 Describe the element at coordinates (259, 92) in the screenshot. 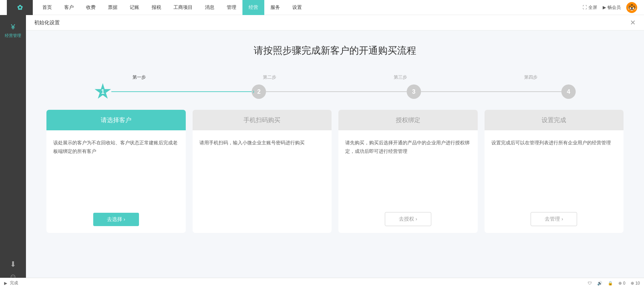

I see `step-2-number: 2` at that location.